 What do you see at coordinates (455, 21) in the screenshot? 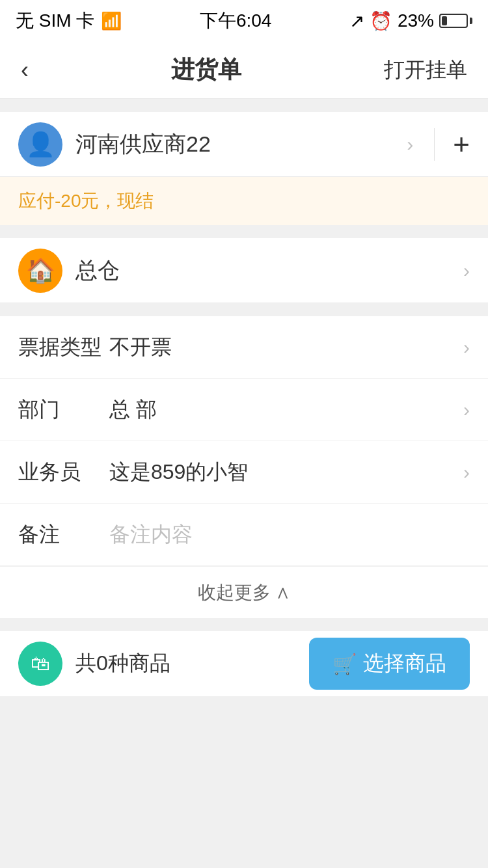
I see `battery-indicator` at bounding box center [455, 21].